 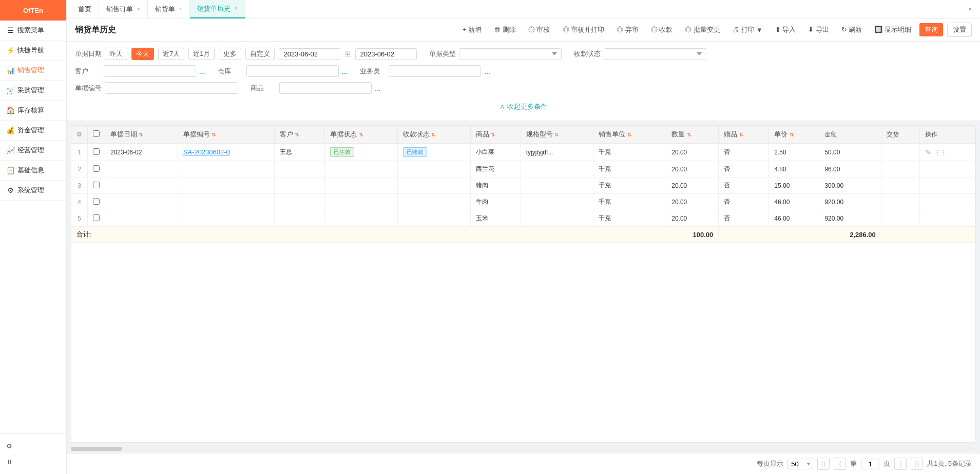 I want to click on customer-input, so click(x=150, y=71).